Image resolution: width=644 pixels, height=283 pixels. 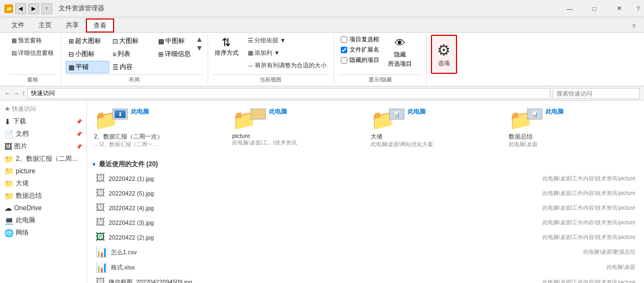 What do you see at coordinates (570, 9) in the screenshot?
I see `minimize-button: —` at bounding box center [570, 9].